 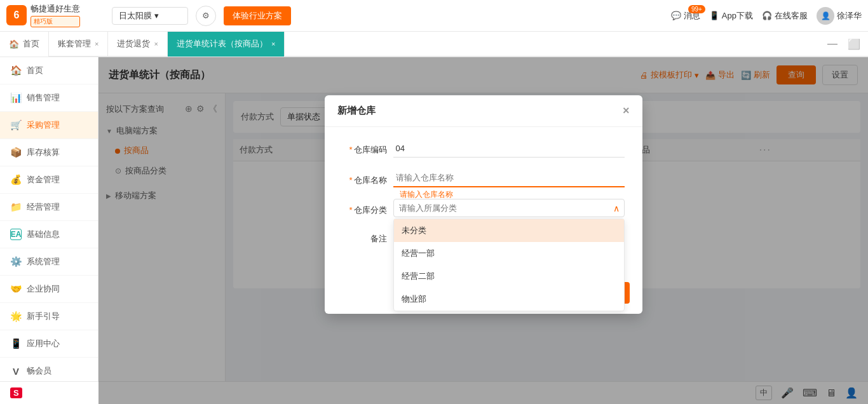 I want to click on sidebar-item-inventory: 📦 库存核算, so click(x=49, y=152).